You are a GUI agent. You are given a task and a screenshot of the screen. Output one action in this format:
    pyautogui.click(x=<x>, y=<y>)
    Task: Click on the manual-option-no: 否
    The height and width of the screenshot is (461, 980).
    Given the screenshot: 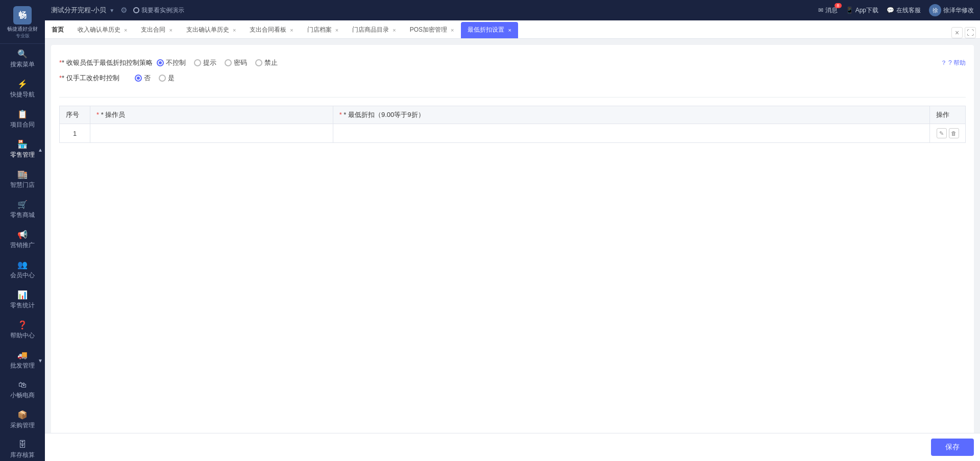 What is the action you would take?
    pyautogui.click(x=143, y=78)
    